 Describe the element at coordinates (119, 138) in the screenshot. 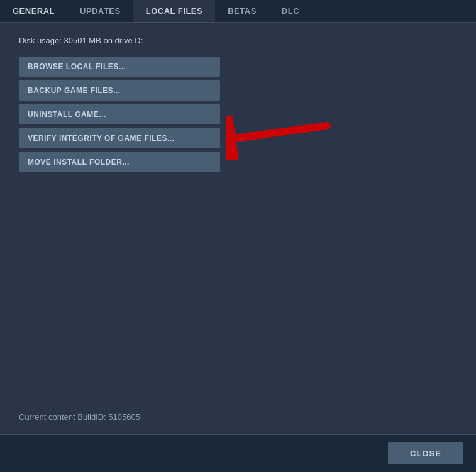

I see `verify-integrity-button: VERIFY INTEGRITY OF GAME FILES...` at that location.